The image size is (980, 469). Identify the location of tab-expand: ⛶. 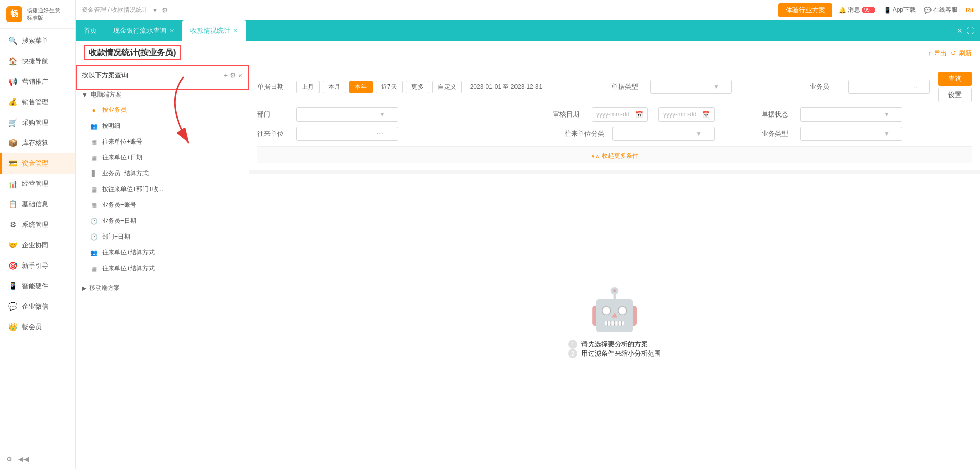
(970, 31).